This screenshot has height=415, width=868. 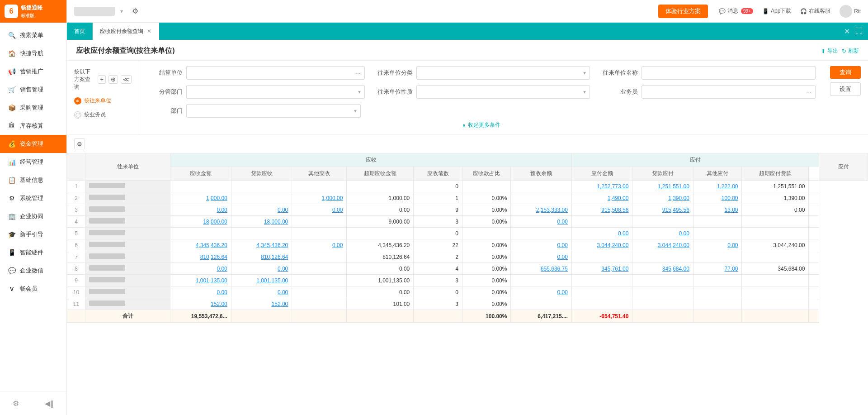 What do you see at coordinates (16, 404) in the screenshot?
I see `sidebar-settings-btn: ⚙` at bounding box center [16, 404].